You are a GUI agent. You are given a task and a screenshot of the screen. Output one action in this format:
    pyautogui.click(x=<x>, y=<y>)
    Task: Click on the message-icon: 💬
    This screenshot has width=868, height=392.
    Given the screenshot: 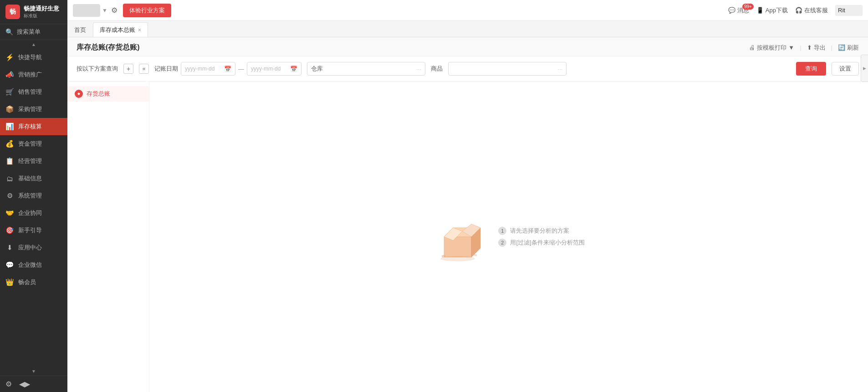 What is the action you would take?
    pyautogui.click(x=732, y=10)
    